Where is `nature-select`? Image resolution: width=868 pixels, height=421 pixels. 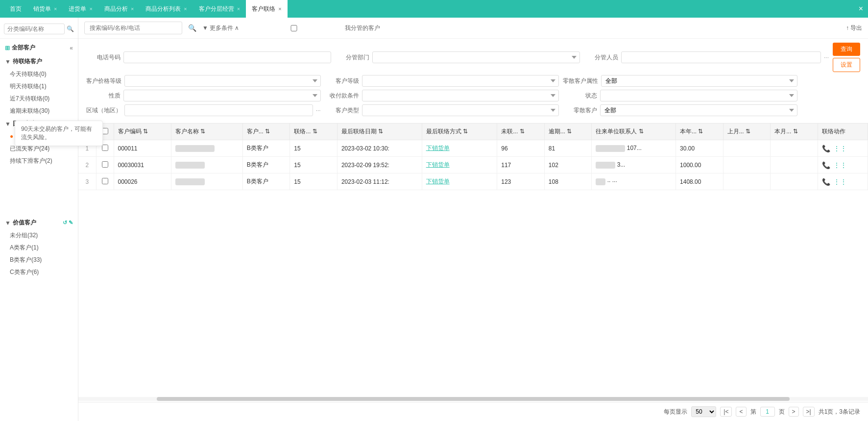
nature-select is located at coordinates (222, 96).